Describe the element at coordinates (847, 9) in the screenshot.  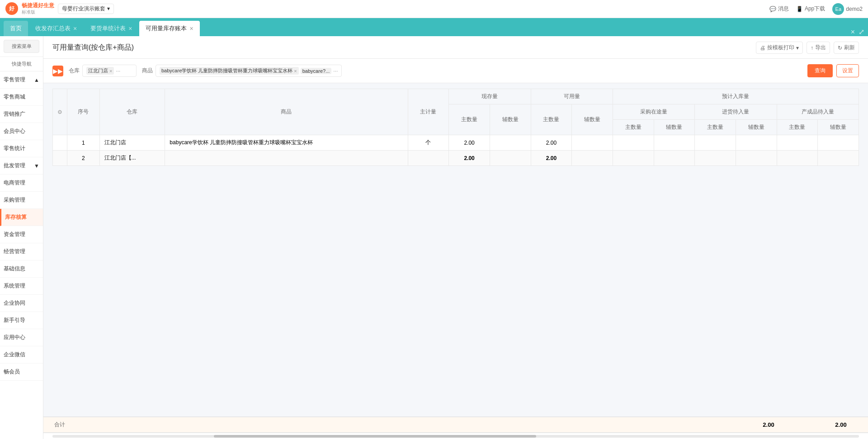
I see `user-menu: Ea demo2` at that location.